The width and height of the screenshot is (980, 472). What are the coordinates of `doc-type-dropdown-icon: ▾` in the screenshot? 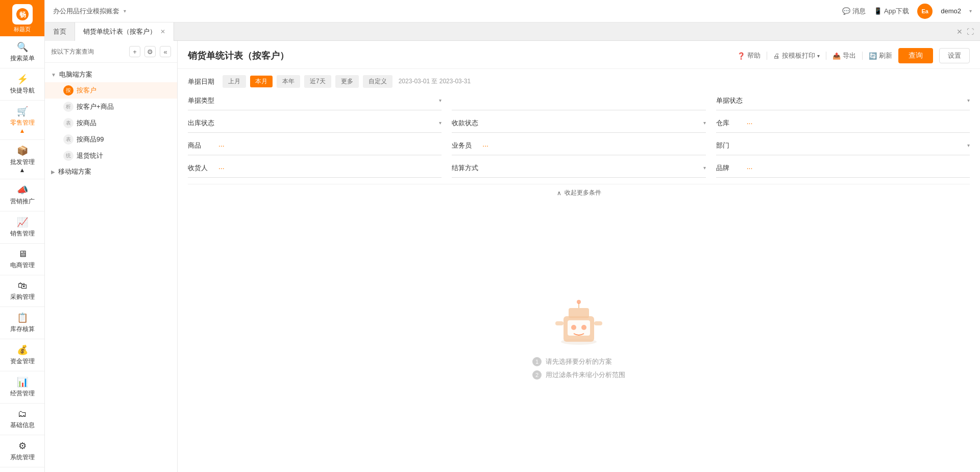 It's located at (440, 100).